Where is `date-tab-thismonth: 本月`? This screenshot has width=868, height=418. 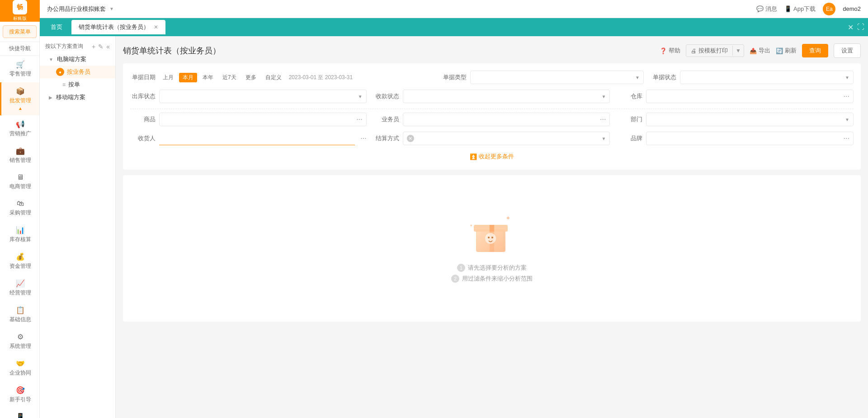 date-tab-thismonth: 本月 is located at coordinates (188, 78).